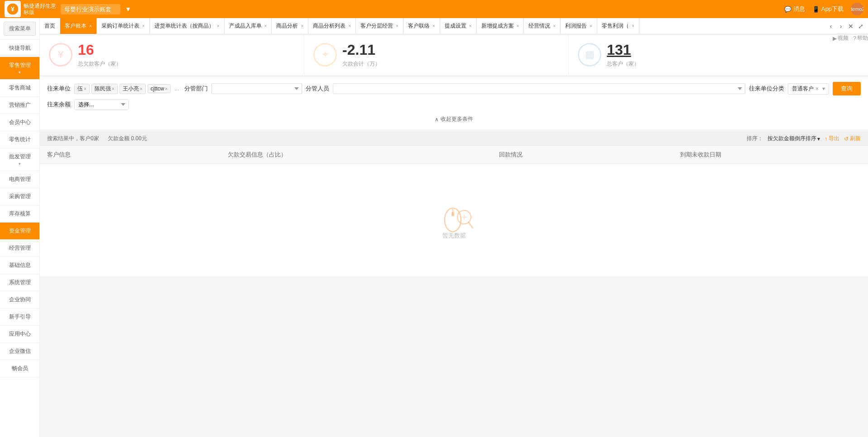  I want to click on stat-icon-customers: ¥, so click(61, 55).